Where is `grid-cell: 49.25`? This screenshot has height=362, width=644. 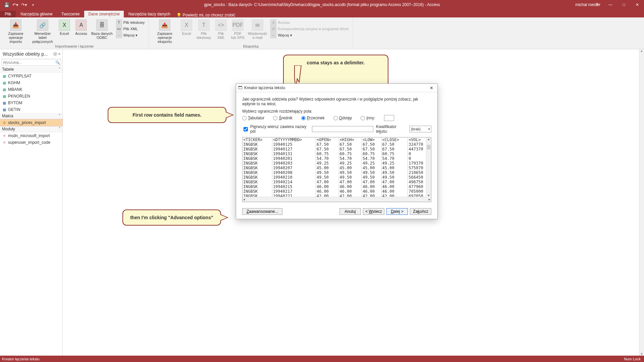 grid-cell: 49.25 is located at coordinates (350, 163).